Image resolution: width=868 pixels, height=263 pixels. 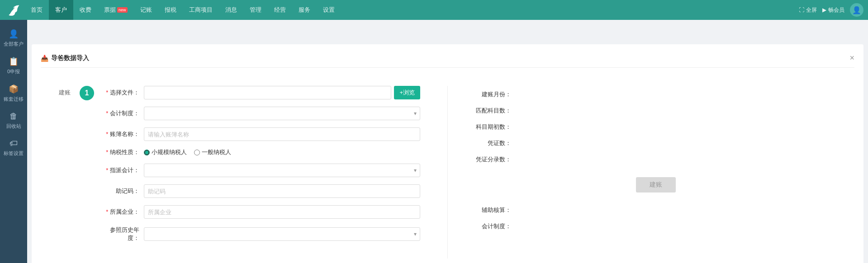 What do you see at coordinates (261, 134) in the screenshot?
I see `ledger-name-row: 账簿名称：` at bounding box center [261, 134].